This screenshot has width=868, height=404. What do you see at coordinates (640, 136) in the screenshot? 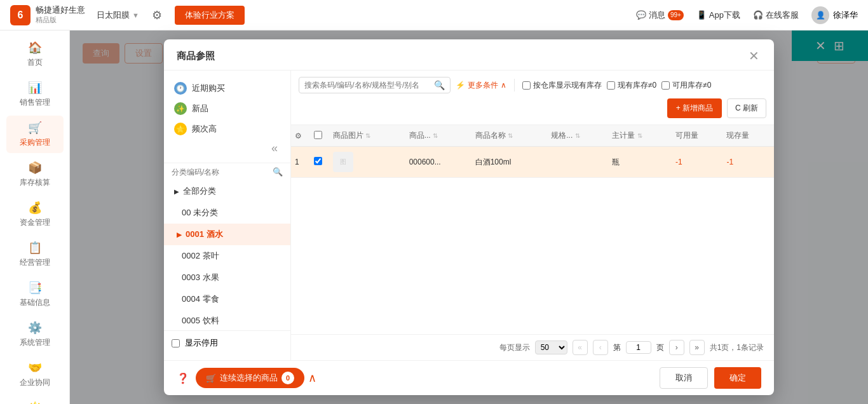
I see `col-unit: 主计量 ⇅` at bounding box center [640, 136].